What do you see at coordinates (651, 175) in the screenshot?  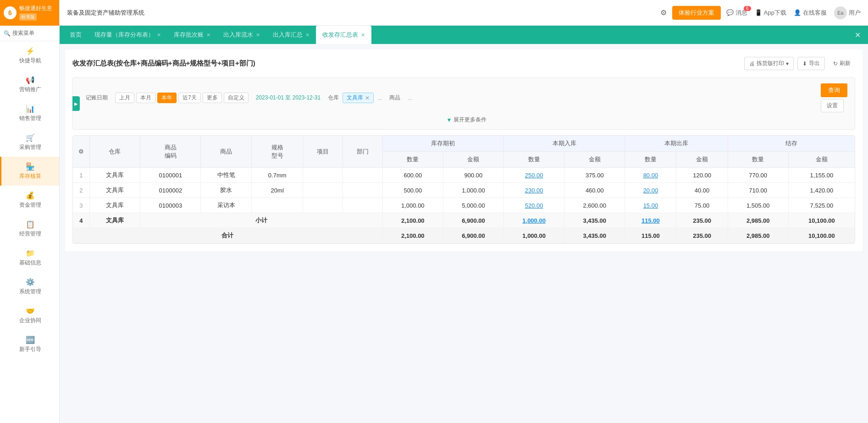 I see `row-out-qty: 80.00` at bounding box center [651, 175].